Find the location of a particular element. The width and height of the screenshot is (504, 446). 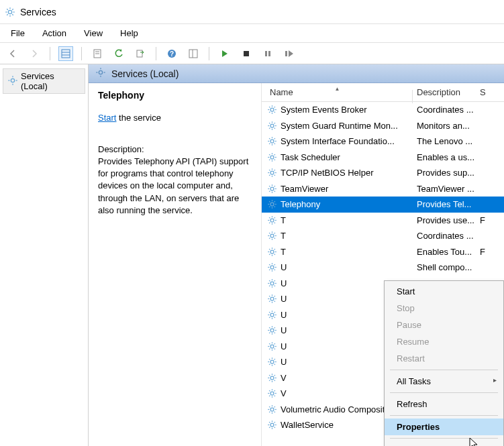

details-view-button is located at coordinates (66, 54).